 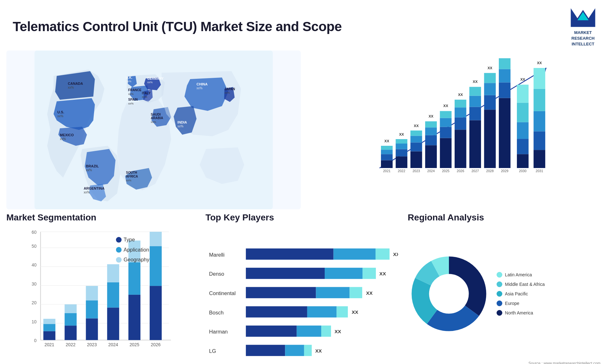 I want to click on key-players-section: Top Key Players Marelli XX Denso XX Cont…, so click(x=302, y=288).